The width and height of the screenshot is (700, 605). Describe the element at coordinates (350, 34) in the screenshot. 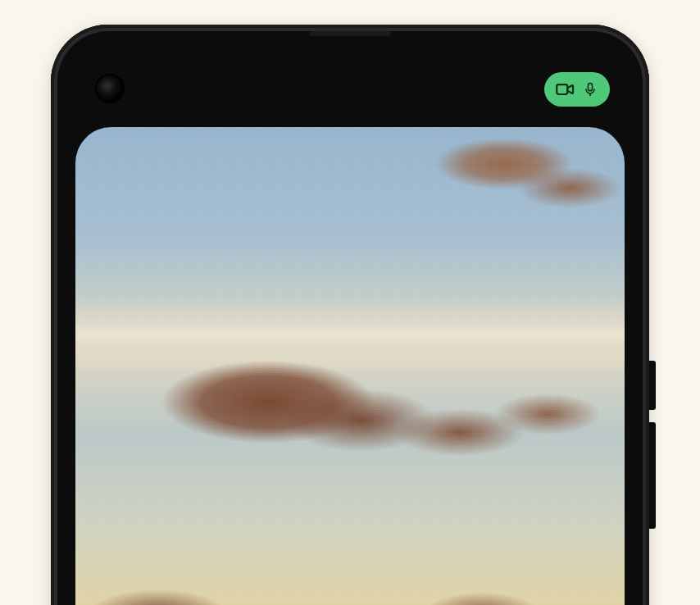

I see `phone-speaker-slit` at that location.